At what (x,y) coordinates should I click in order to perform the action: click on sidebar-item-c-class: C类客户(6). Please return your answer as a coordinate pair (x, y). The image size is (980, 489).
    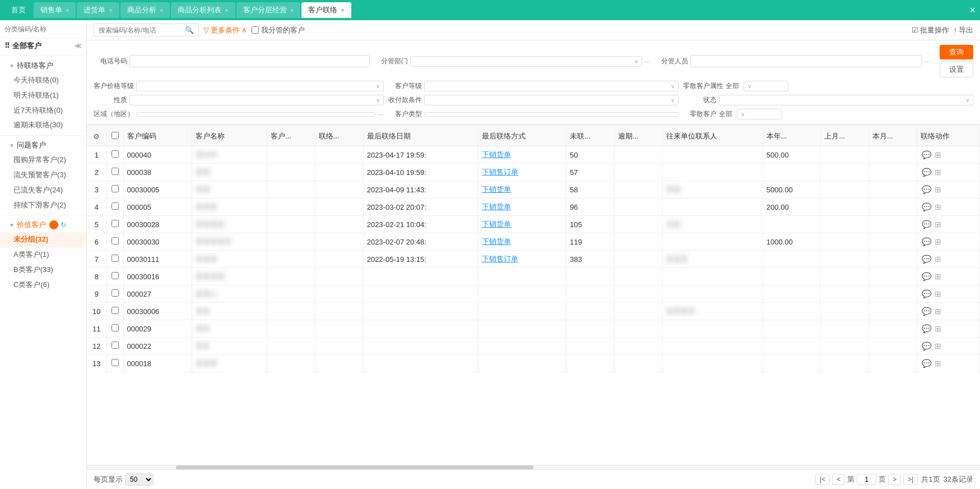
    Looking at the image, I should click on (43, 285).